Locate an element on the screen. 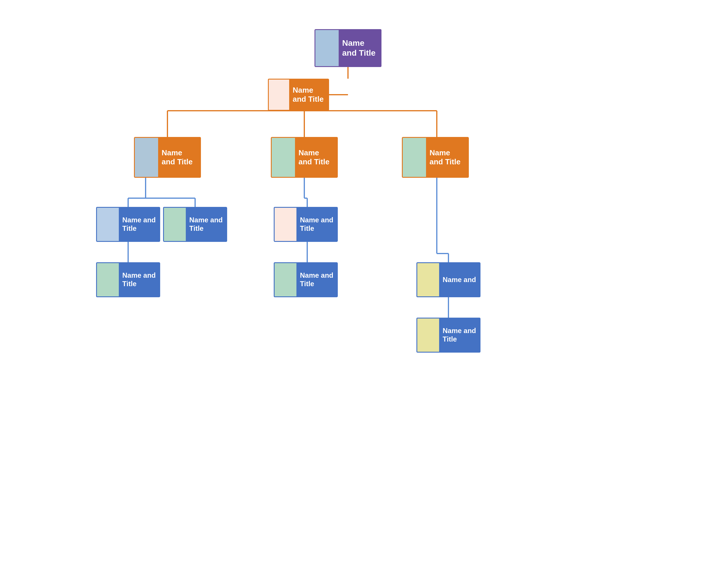 Image resolution: width=728 pixels, height=563 pixels. node-l3b-avatar is located at coordinates (175, 224).